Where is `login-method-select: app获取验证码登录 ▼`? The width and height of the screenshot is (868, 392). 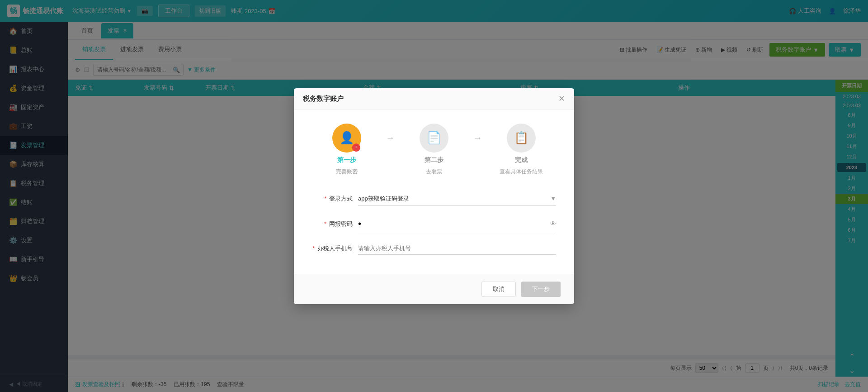
login-method-select: app获取验证码登录 ▼ is located at coordinates (457, 199).